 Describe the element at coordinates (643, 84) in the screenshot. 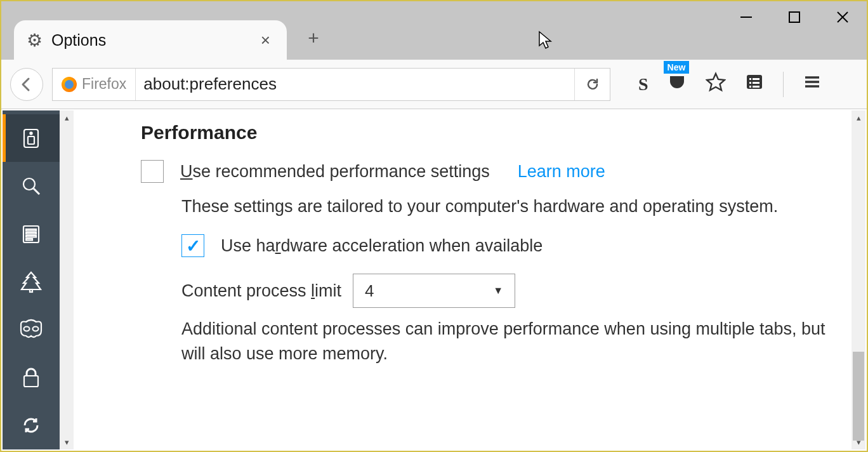

I see `extension-s-icon: S` at that location.